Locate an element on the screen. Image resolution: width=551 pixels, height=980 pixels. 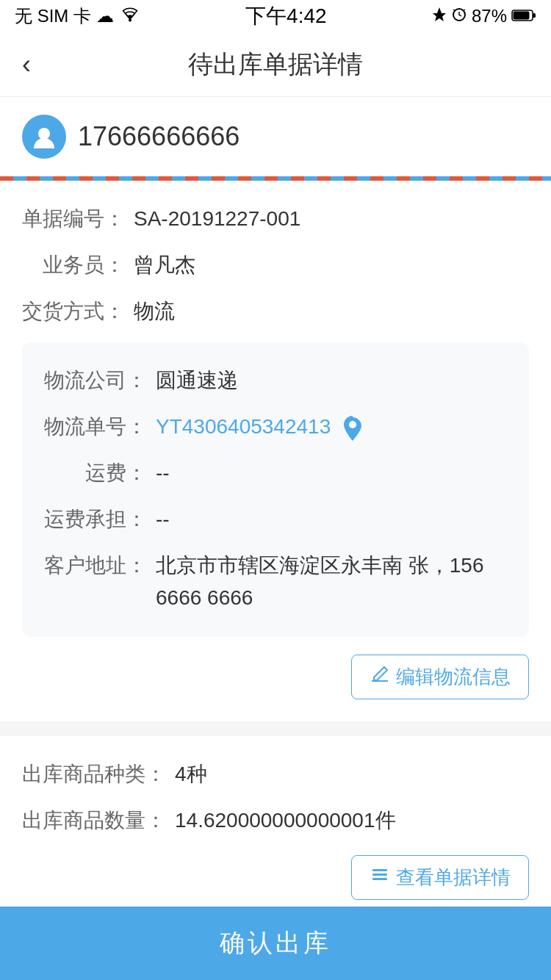
address-label: 客户地址： is located at coordinates (96, 566).